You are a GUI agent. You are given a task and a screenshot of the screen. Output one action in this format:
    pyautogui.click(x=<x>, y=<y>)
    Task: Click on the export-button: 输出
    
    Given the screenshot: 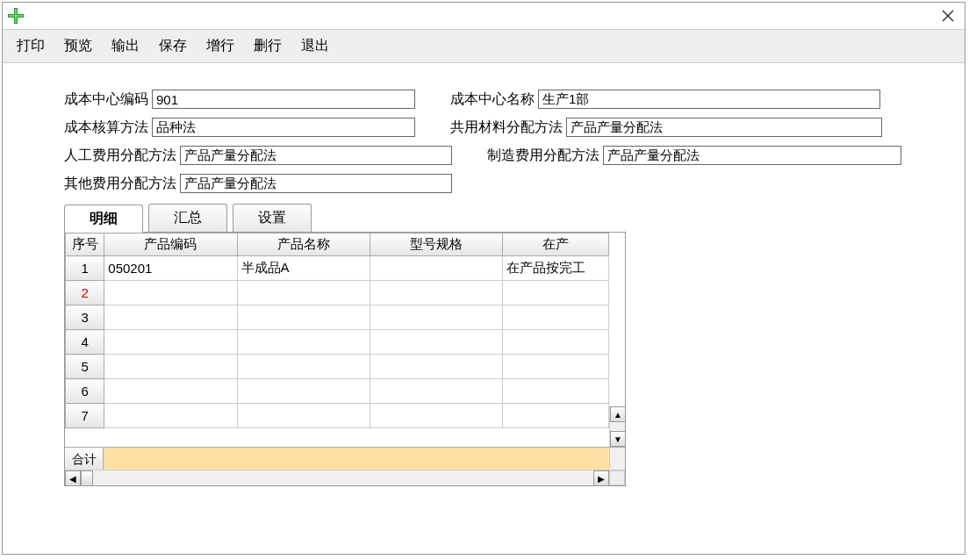 What is the action you would take?
    pyautogui.click(x=126, y=46)
    